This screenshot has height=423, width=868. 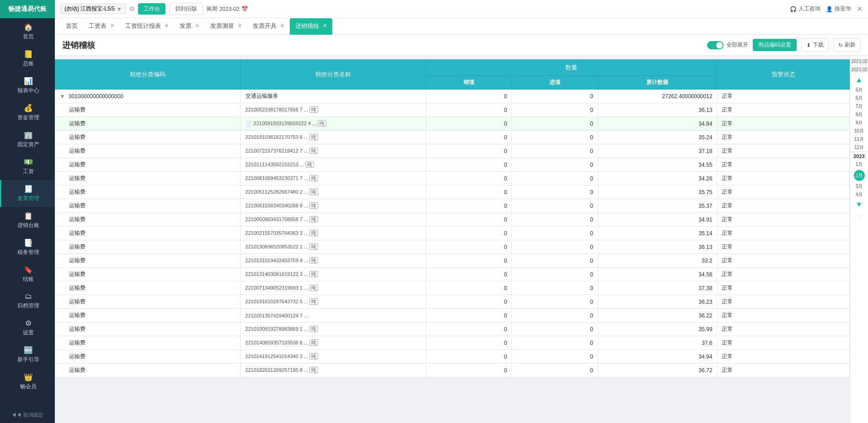 I want to click on sidebar-item-reports: 📊 报表中心, so click(x=27, y=86).